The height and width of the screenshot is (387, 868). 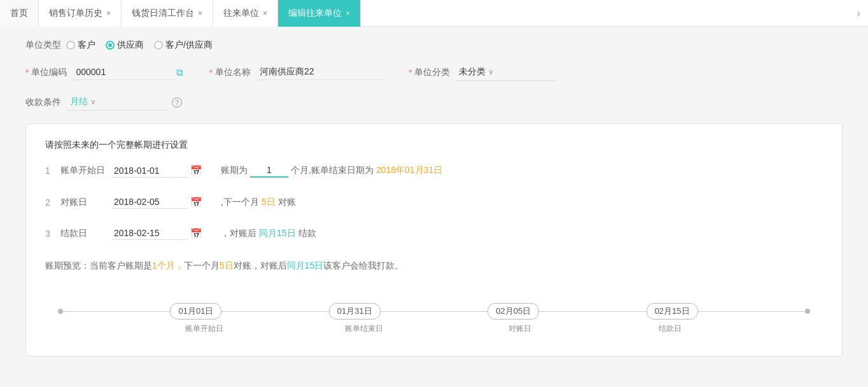 I want to click on payment-day-highlight: 同月15日, so click(x=277, y=234).